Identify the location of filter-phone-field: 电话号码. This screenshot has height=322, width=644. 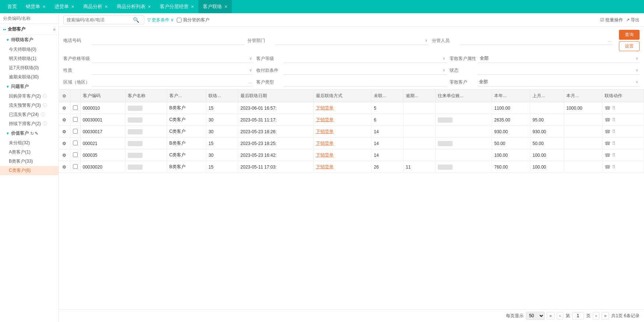
(154, 40).